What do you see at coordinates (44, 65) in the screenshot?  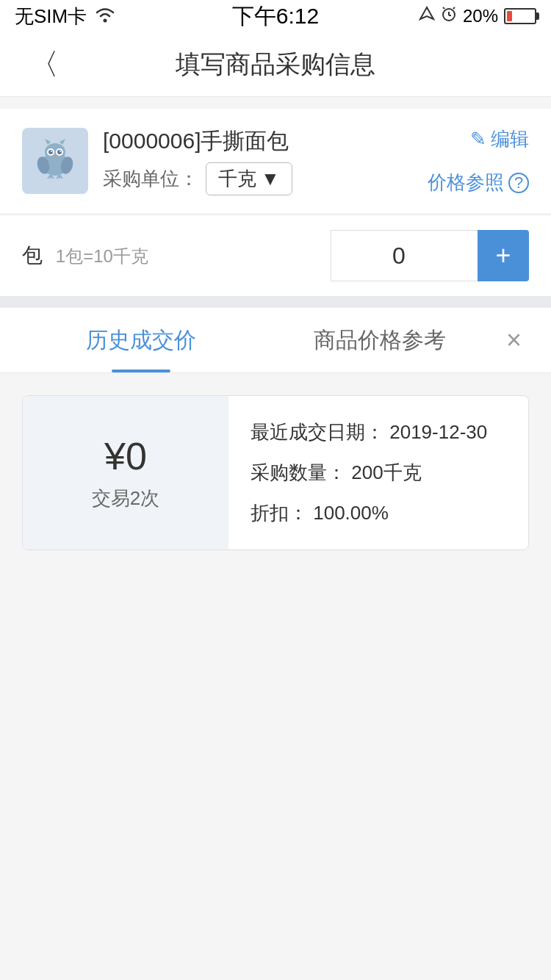 I see `back-button: 〈` at bounding box center [44, 65].